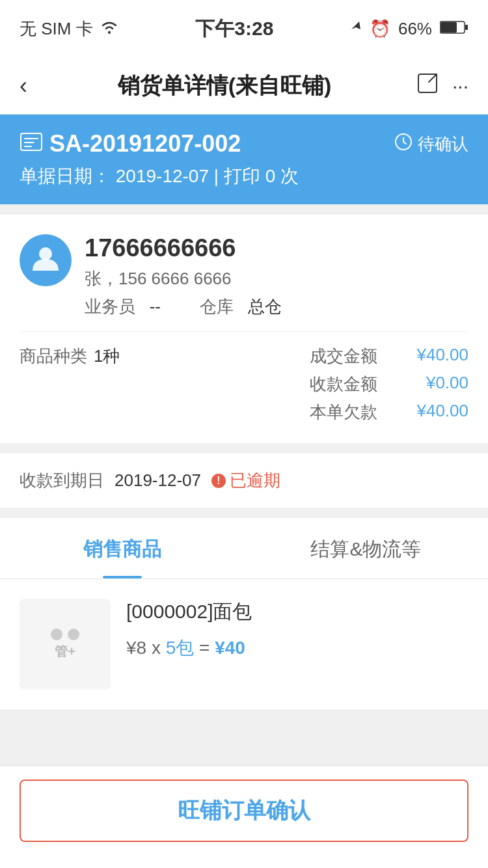 This screenshot has height=868, width=488. What do you see at coordinates (297, 644) in the screenshot?
I see `product-details: [0000002]面包 ¥8 x 5包 = ¥40` at bounding box center [297, 644].